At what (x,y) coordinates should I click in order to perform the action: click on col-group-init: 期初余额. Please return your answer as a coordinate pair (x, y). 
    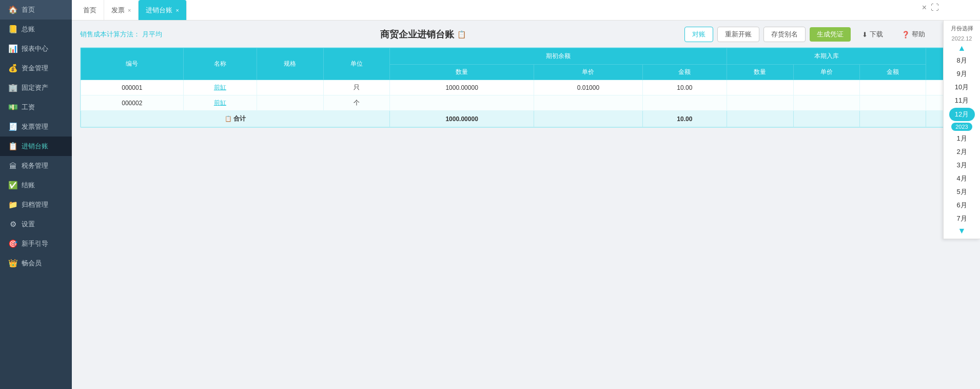
    Looking at the image, I should click on (558, 56).